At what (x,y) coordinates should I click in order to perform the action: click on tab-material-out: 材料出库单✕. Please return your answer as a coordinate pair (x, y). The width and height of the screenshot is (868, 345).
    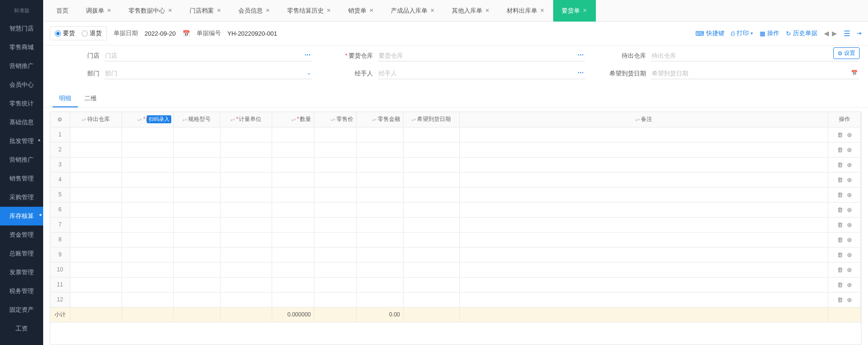
    Looking at the image, I should click on (525, 11).